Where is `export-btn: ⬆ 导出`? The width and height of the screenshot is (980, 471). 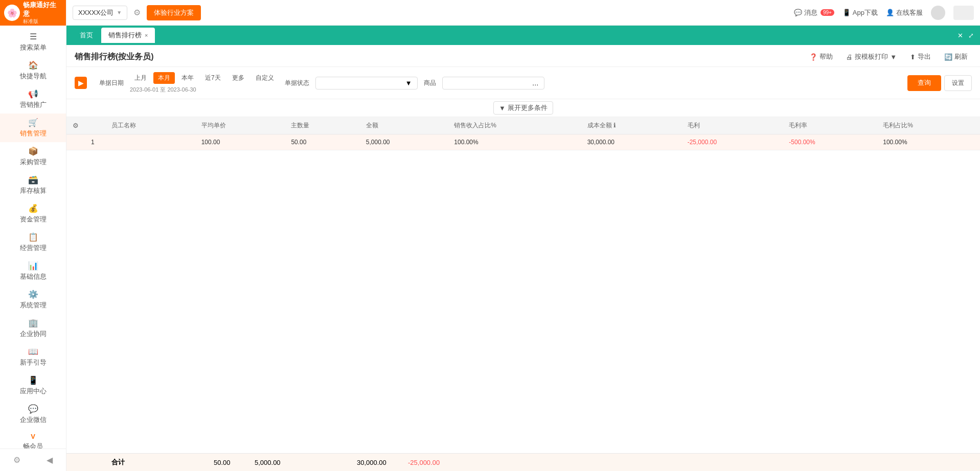 export-btn: ⬆ 导出 is located at coordinates (920, 57).